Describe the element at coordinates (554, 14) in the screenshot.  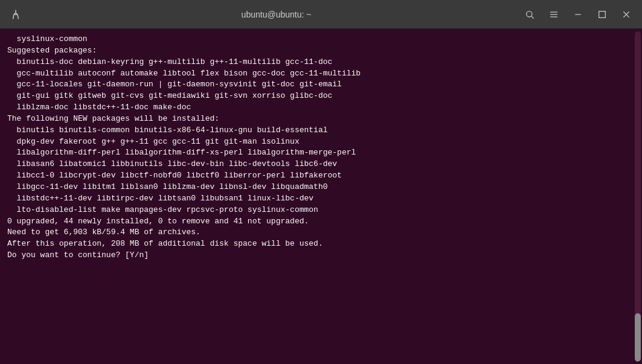
I see `menu-button` at that location.